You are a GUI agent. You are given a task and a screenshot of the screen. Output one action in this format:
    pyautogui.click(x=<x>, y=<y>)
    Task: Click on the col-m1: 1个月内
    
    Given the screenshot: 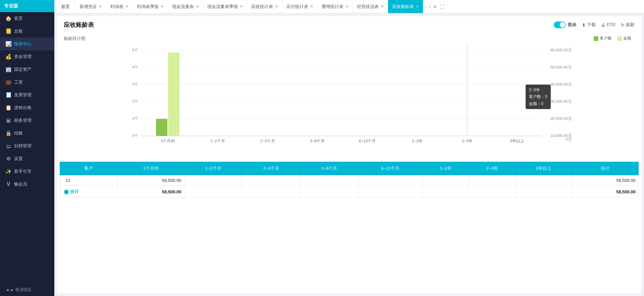 What is the action you would take?
    pyautogui.click(x=151, y=168)
    